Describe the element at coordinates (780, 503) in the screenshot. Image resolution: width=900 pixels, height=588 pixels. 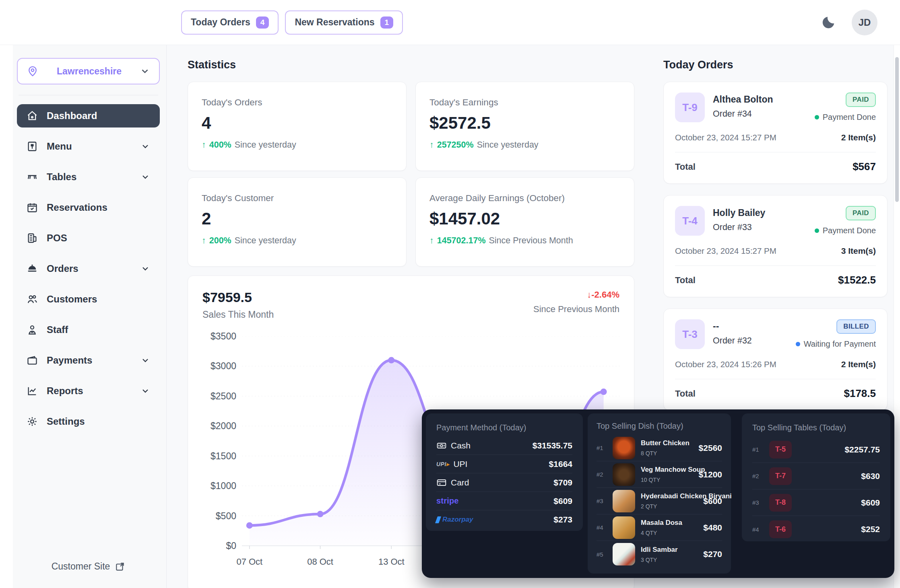
I see `table-badge-red: T-8` at that location.